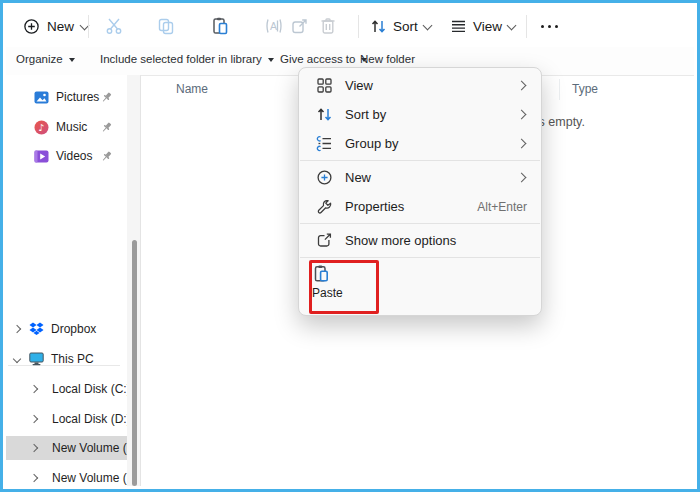 The width and height of the screenshot is (700, 492). I want to click on show-more-options-icon, so click(324, 240).